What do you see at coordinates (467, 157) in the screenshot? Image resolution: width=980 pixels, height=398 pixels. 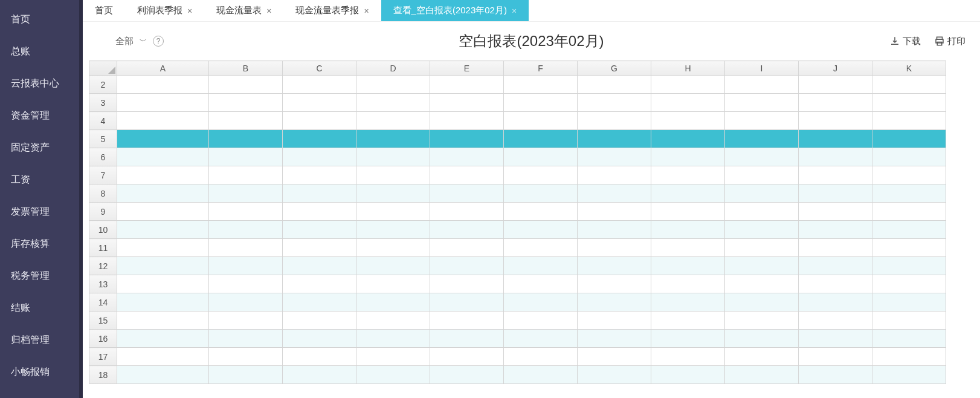 I see `cell-E6` at bounding box center [467, 157].